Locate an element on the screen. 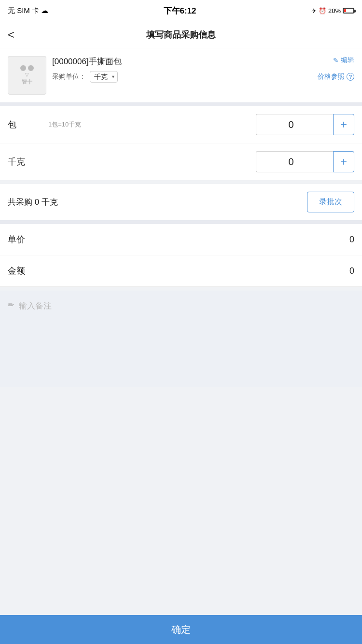  owl-eyes is located at coordinates (27, 68).